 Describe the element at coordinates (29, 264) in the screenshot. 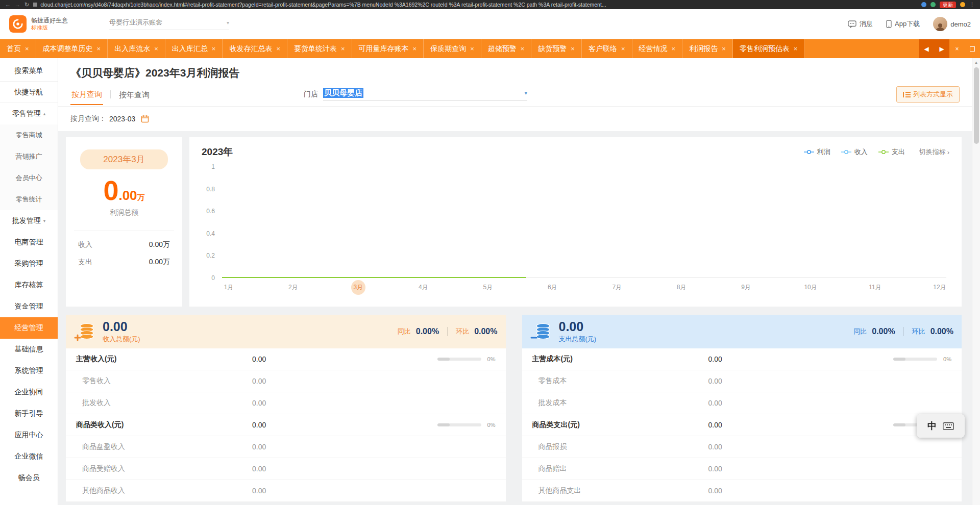

I see `sidebar-item-purchase-mgmt: 采购管理` at that location.